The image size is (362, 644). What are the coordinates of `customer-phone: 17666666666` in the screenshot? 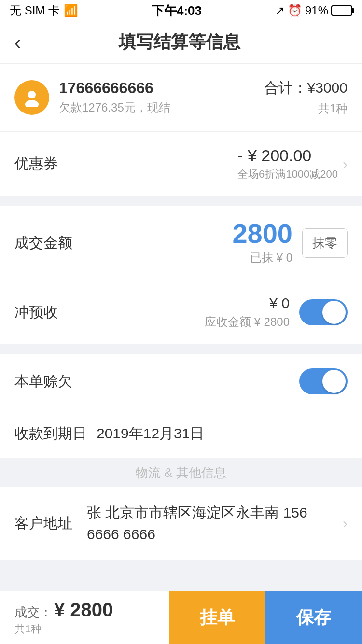 It's located at (115, 88).